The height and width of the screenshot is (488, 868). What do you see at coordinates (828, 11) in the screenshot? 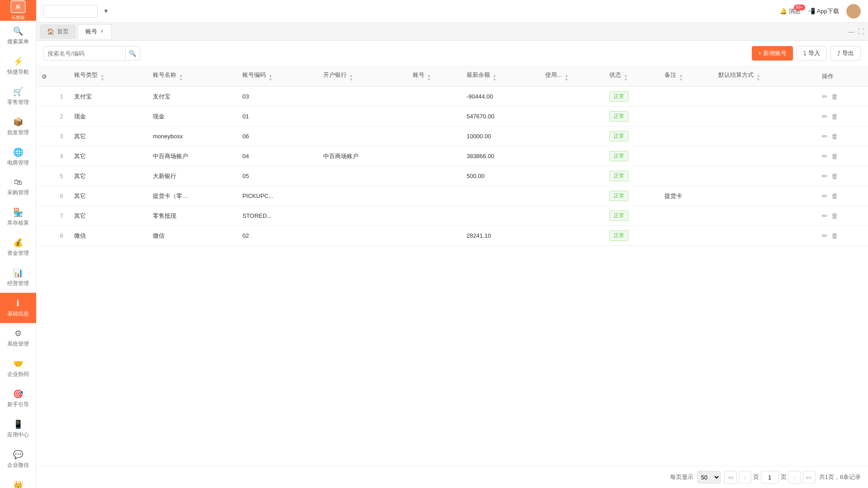
I see `app-download-label: App下载` at bounding box center [828, 11].